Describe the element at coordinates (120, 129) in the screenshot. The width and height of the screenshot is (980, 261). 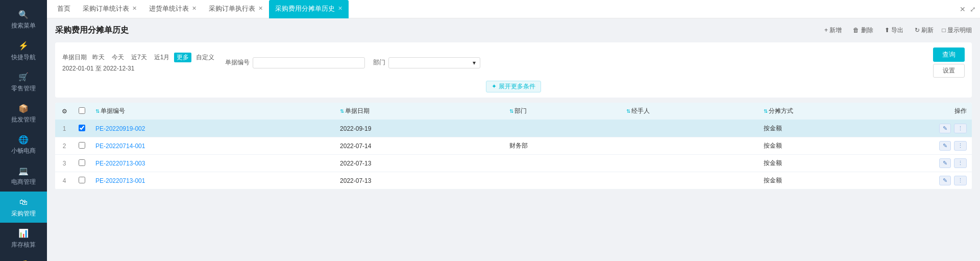
I see `docno-link: PE-20220919-002` at that location.